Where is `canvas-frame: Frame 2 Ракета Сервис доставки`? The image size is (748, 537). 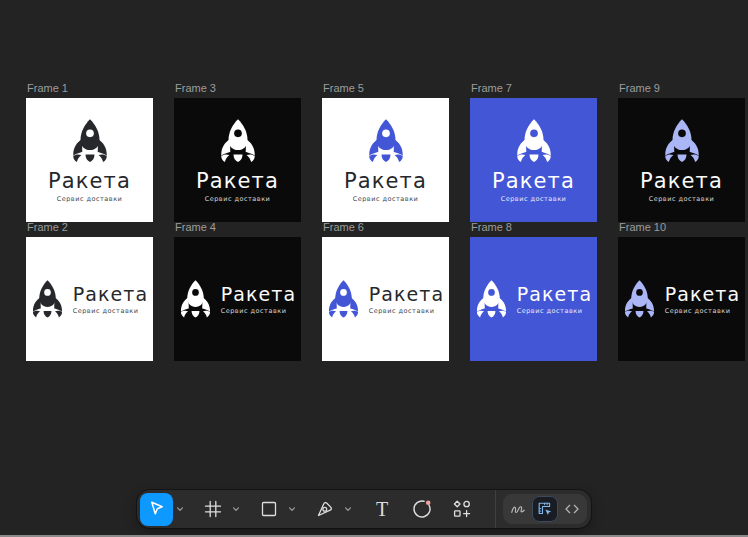 canvas-frame: Frame 2 Ракета Сервис доставки is located at coordinates (90, 299).